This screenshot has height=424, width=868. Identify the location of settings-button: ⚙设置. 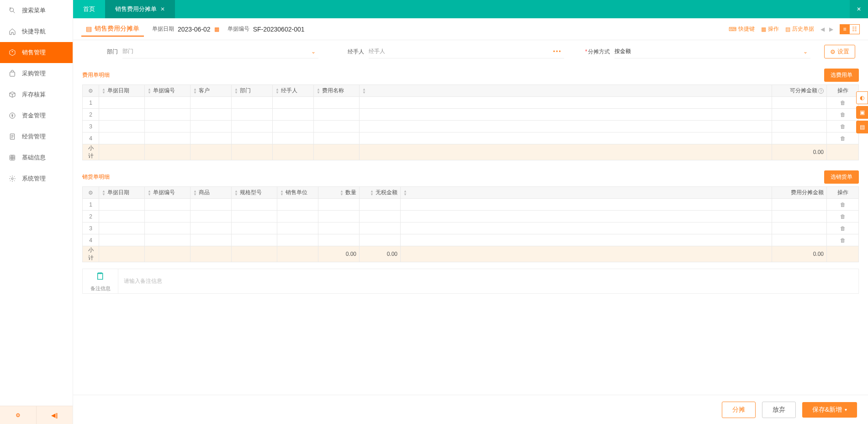
(840, 52).